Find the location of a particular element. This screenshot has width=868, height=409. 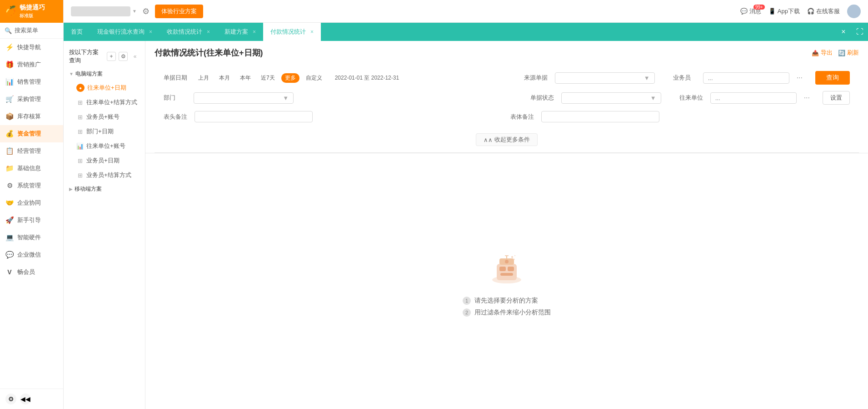

topbar-gear-icon: ⚙ is located at coordinates (146, 11).